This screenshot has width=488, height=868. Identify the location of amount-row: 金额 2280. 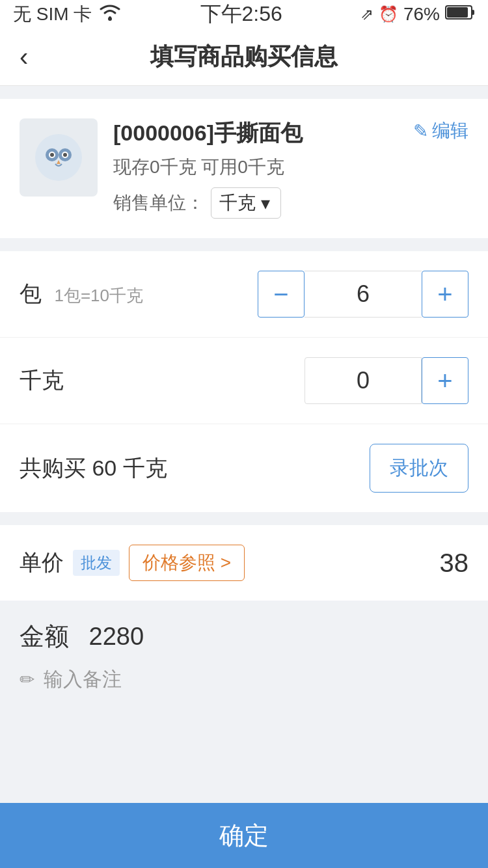
(244, 636).